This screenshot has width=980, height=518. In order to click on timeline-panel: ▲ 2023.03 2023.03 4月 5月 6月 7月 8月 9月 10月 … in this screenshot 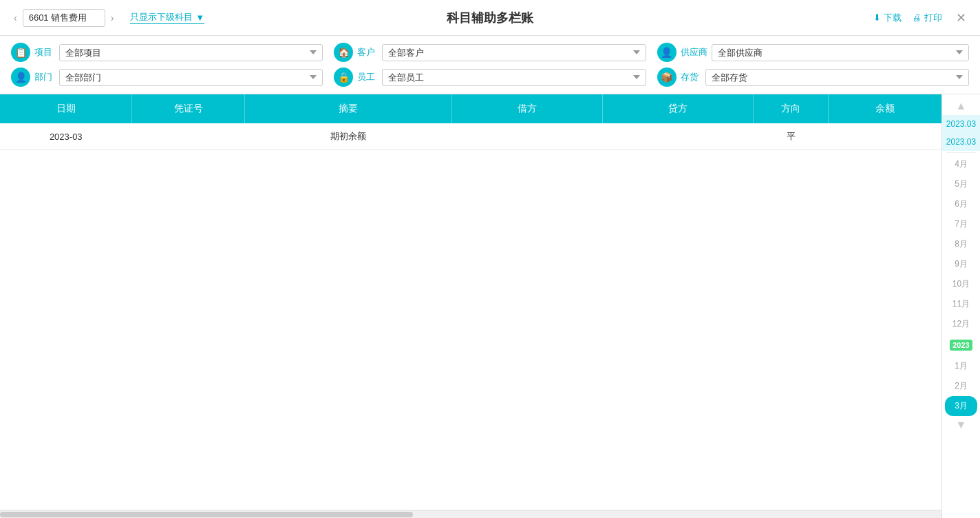, I will do `click(961, 306)`.